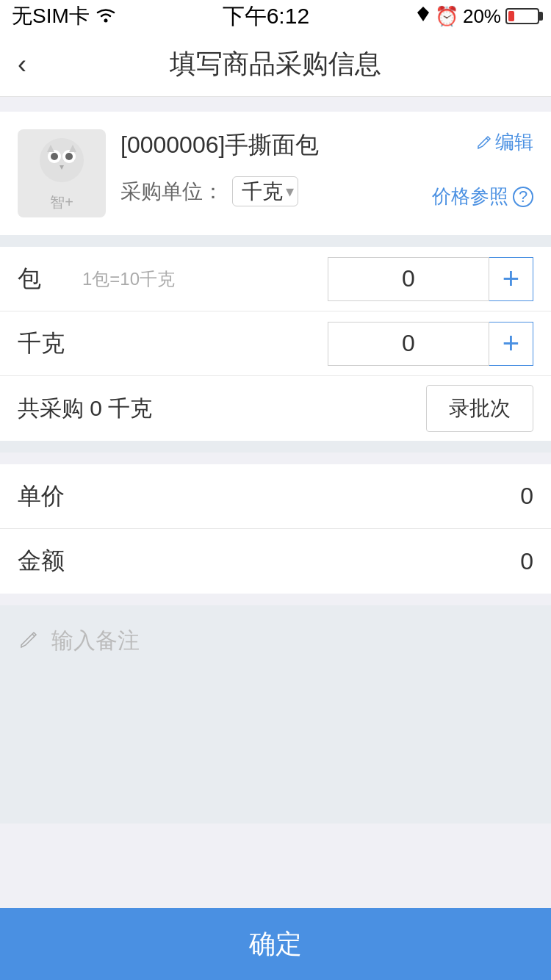  Describe the element at coordinates (276, 944) in the screenshot. I see `confirm-button: 确定` at that location.